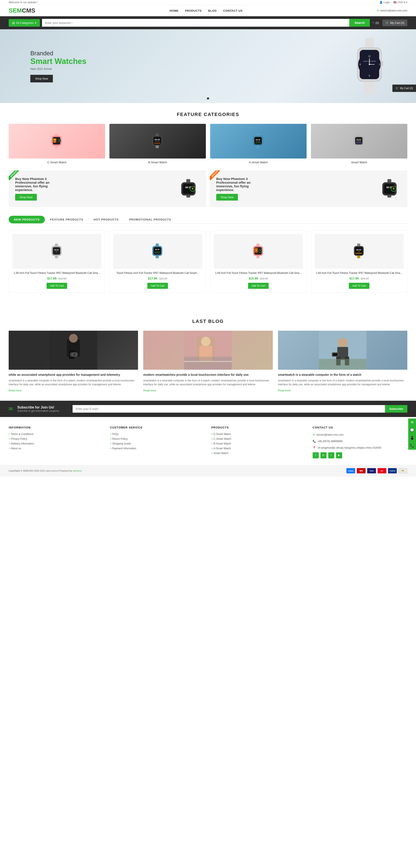  I want to click on category-card-2: 08:30 SUN 08.30 A-Smart Watch, so click(258, 144).